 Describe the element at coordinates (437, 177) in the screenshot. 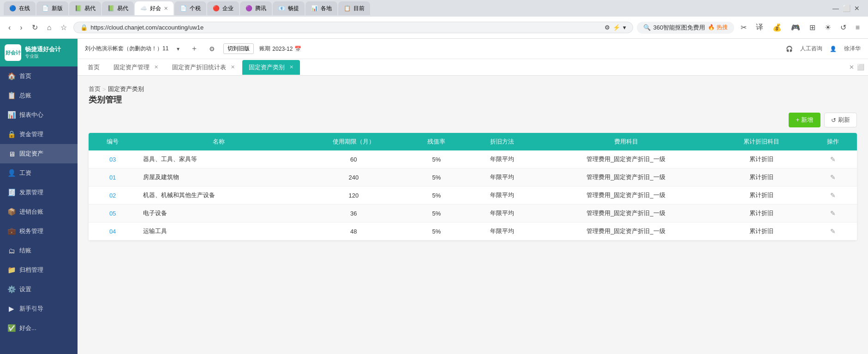

I see `cell-rate: 5%` at that location.